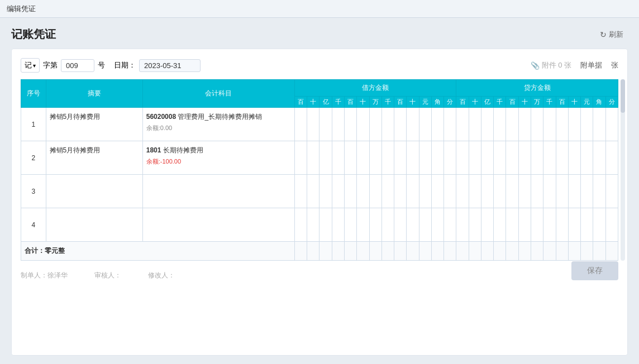  I want to click on table-row: 2摊销5月待摊费用1801 长期待摊费用余额:-100.00, so click(320, 158).